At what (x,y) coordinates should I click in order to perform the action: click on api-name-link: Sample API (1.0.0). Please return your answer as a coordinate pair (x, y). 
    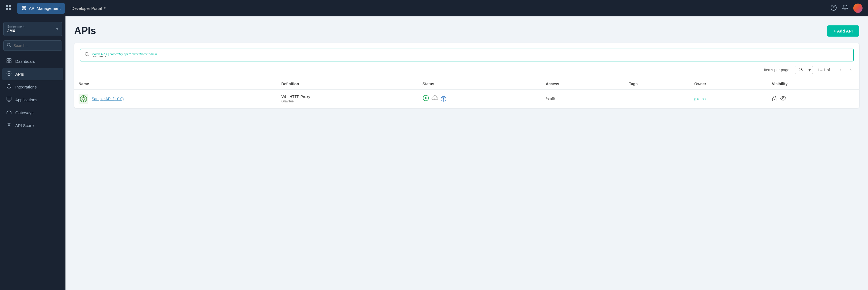
    Looking at the image, I should click on (108, 99).